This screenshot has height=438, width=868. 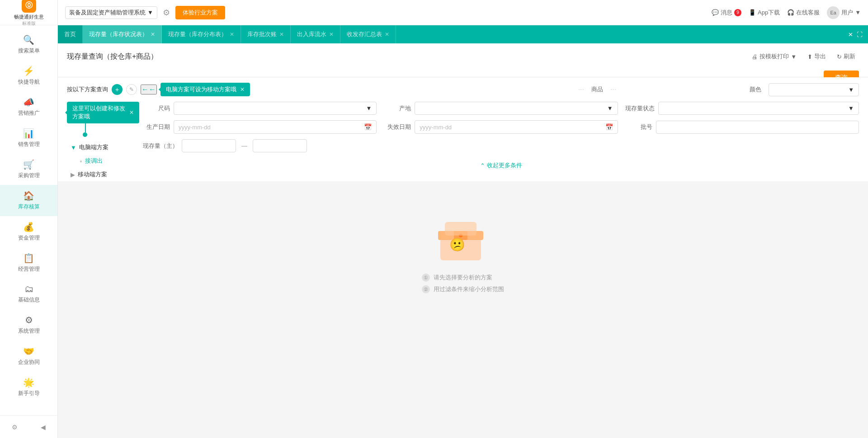 What do you see at coordinates (242, 89) in the screenshot?
I see `tooltip1-close: ✕` at bounding box center [242, 89].